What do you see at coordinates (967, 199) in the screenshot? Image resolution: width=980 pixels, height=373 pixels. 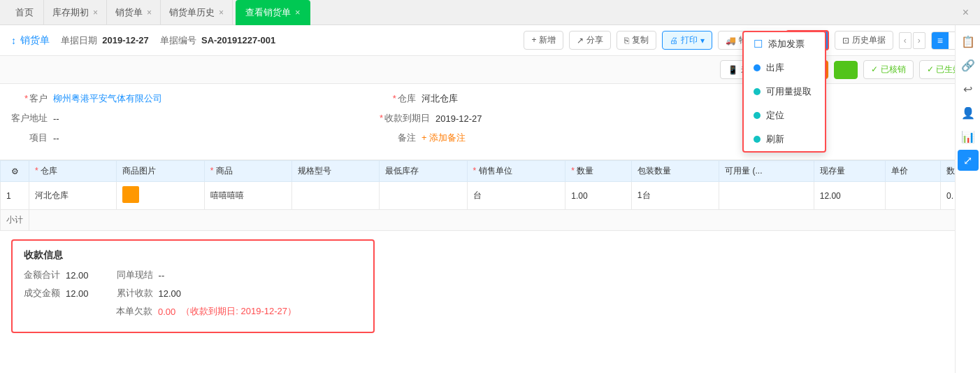 I see `right-sidebar: 📋 🔗 ↩ 👤 📊 ⤢` at bounding box center [967, 199].